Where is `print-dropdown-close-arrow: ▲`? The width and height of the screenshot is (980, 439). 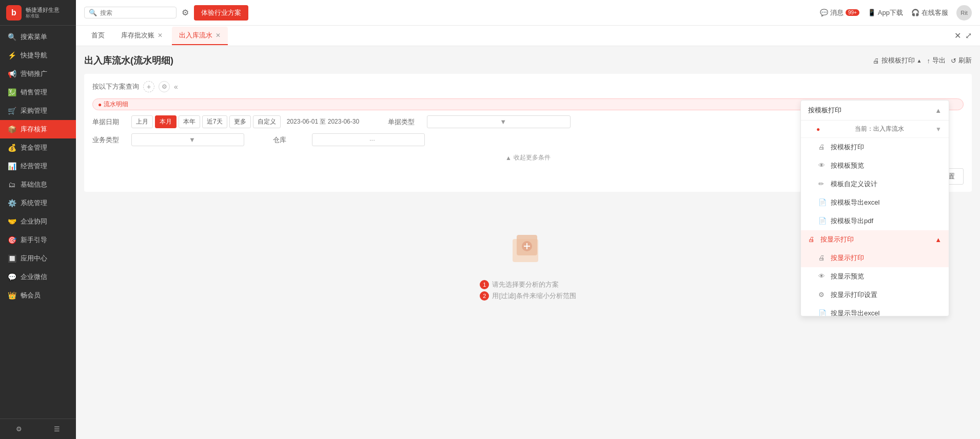
print-dropdown-close-arrow: ▲ is located at coordinates (938, 111).